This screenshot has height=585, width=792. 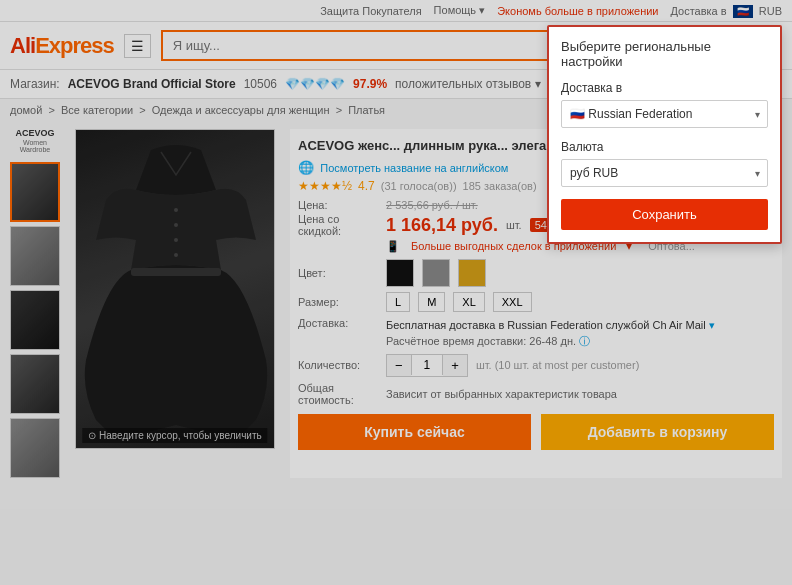 I want to click on delivery-section-label: Доставка в, so click(x=664, y=88).